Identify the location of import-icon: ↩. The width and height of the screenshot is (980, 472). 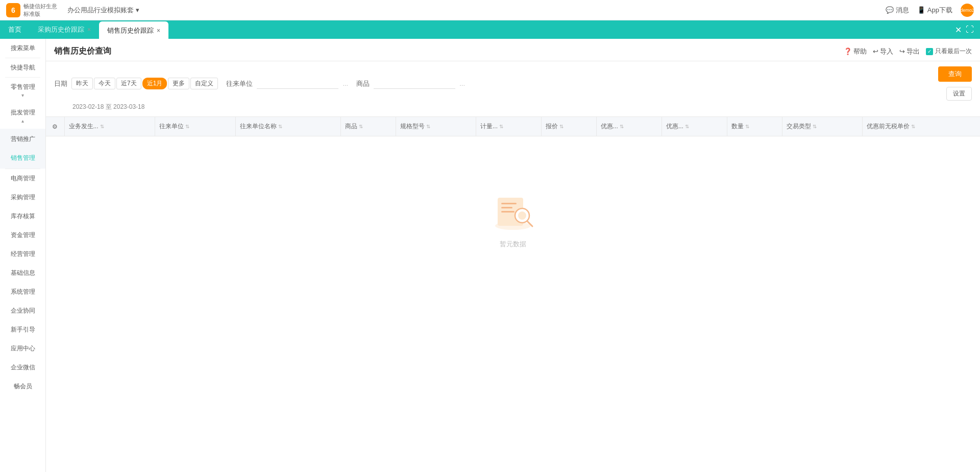
(876, 51).